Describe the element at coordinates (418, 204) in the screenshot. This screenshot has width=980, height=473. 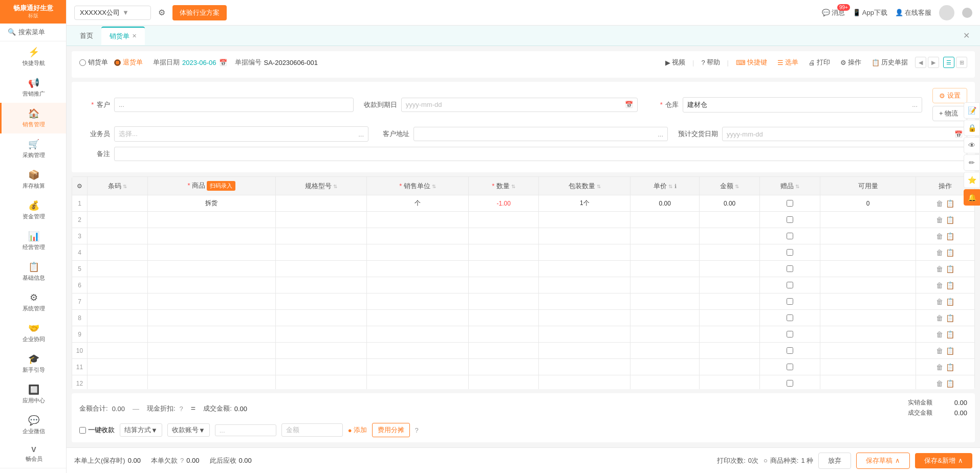
I see `row-unit: 个` at that location.